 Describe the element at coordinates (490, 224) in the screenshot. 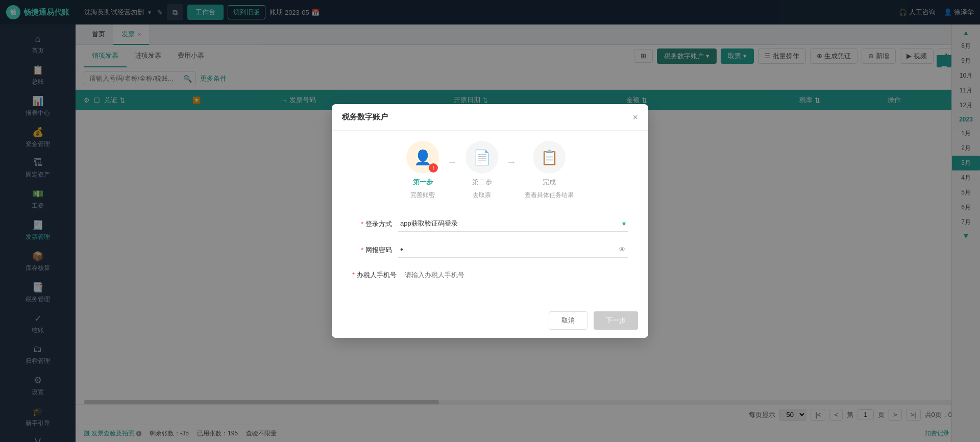

I see `form-row-login-method: * 登录方式 app获取验证码登录 ▾` at that location.